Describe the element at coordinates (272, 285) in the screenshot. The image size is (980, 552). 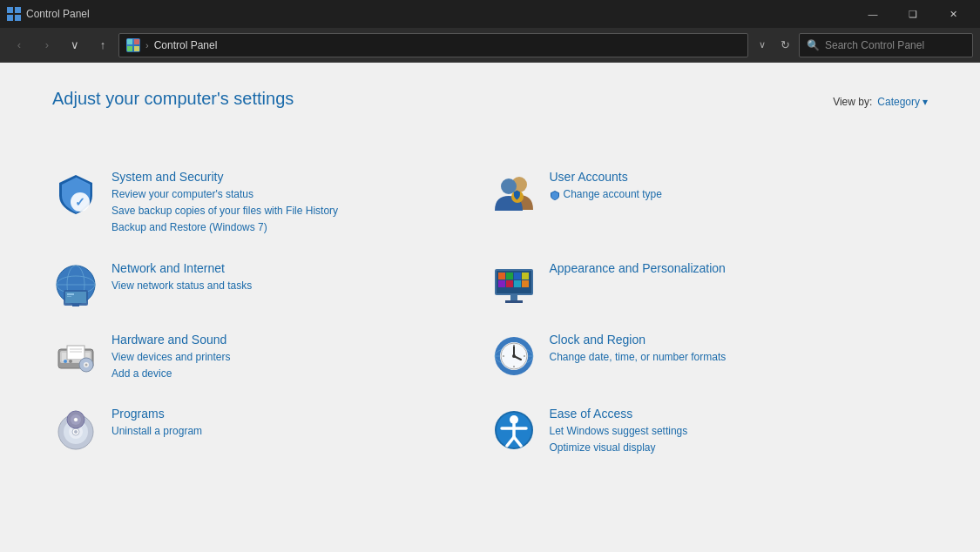
I see `category-network-internet: Network and Internet View network status…` at that location.